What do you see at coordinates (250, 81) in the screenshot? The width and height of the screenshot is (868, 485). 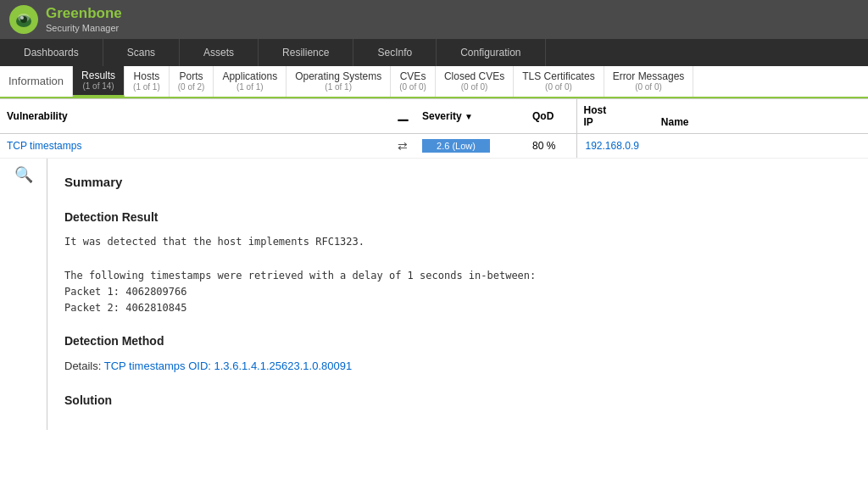 I see `tab-applications: Applications (1 of 1)` at bounding box center [250, 81].